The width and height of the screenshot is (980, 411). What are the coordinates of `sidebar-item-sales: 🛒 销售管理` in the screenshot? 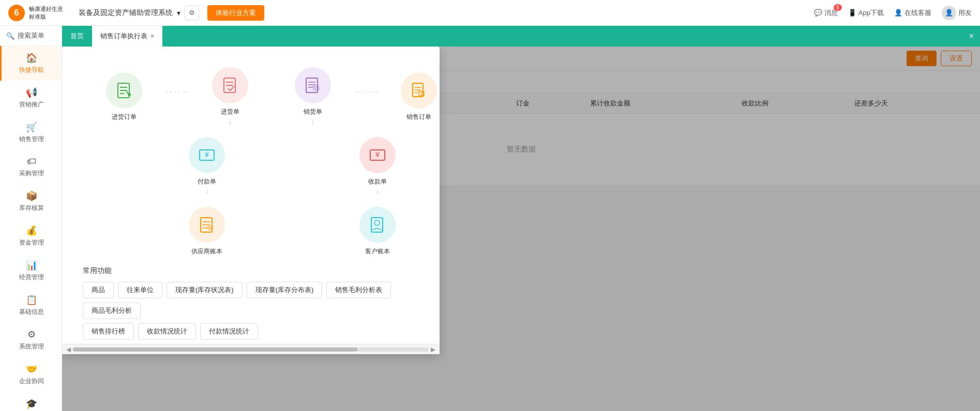 It's located at (31, 132).